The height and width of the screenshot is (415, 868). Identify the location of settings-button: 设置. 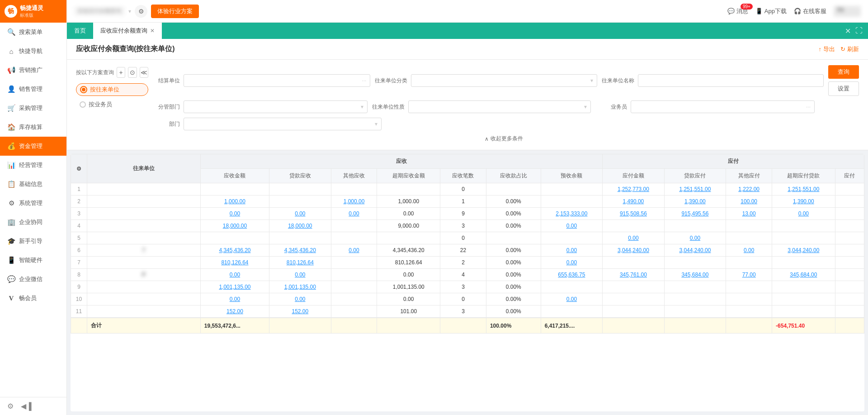
(844, 89).